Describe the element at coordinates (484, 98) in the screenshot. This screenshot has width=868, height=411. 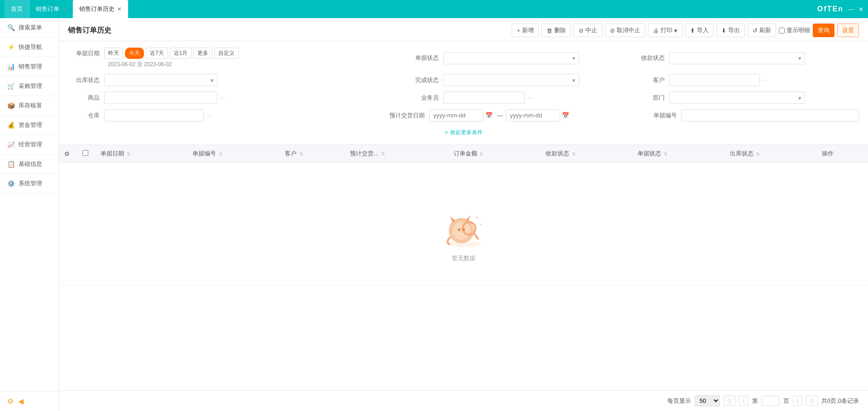
I see `salesperson-input` at that location.